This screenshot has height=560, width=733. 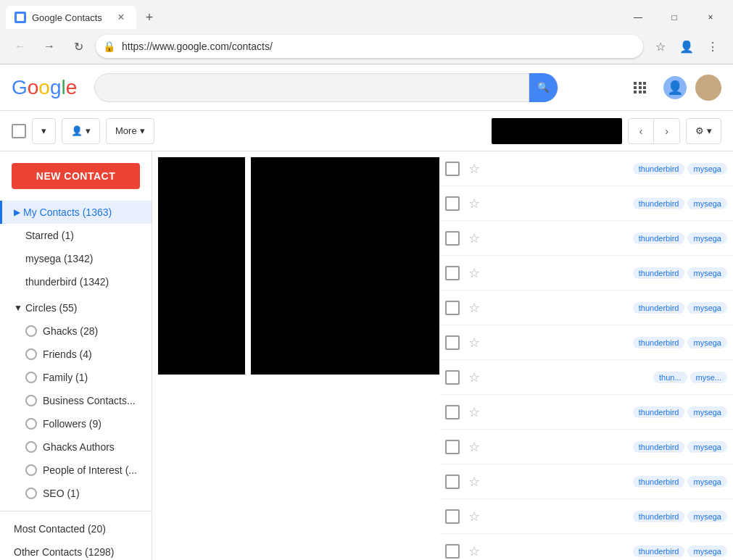 What do you see at coordinates (713, 46) in the screenshot?
I see `more-options-button: ⋮` at bounding box center [713, 46].